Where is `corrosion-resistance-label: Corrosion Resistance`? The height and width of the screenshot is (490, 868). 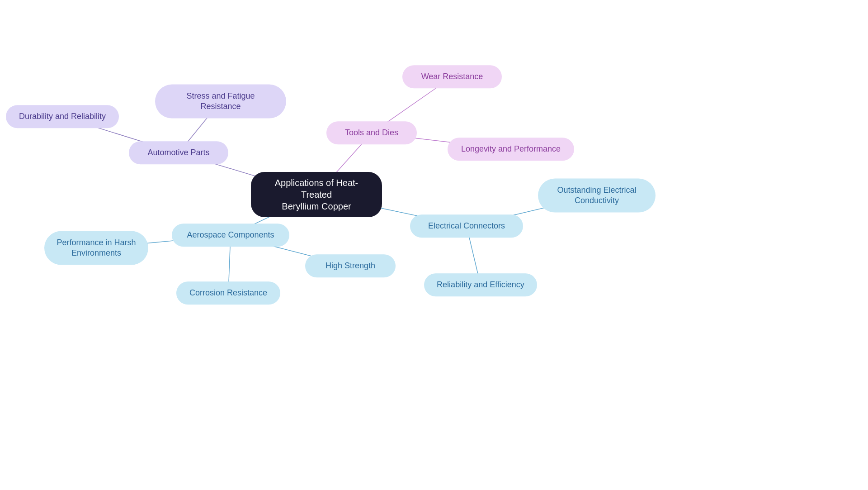
corrosion-resistance-label: Corrosion Resistance is located at coordinates (228, 293).